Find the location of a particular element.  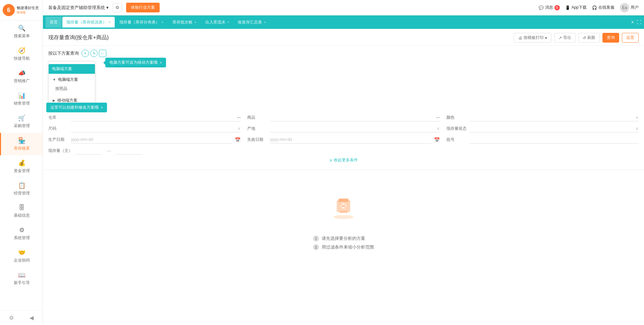

filter-inventory-min is located at coordinates (89, 151).